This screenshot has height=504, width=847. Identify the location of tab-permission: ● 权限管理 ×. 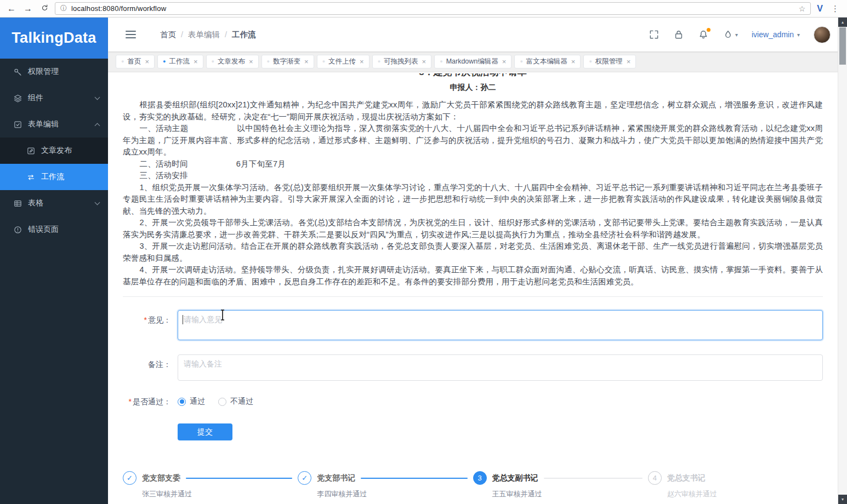
(610, 61).